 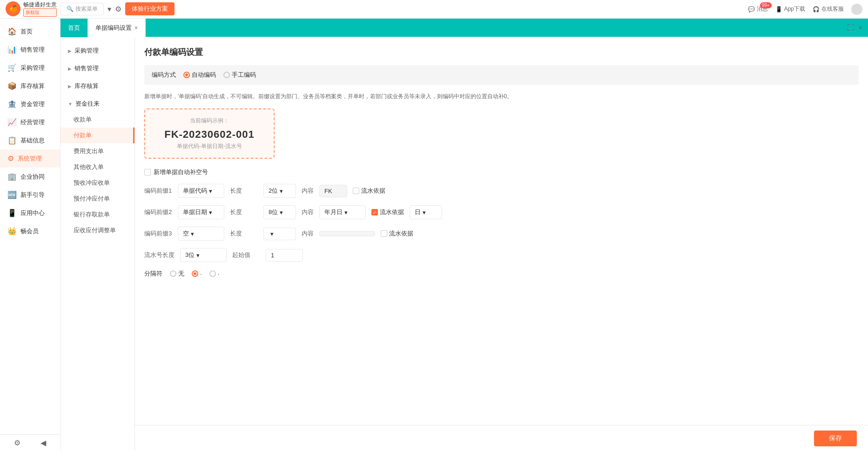 What do you see at coordinates (201, 212) in the screenshot?
I see `prefix2-select: 单据日期 ▾` at bounding box center [201, 212].